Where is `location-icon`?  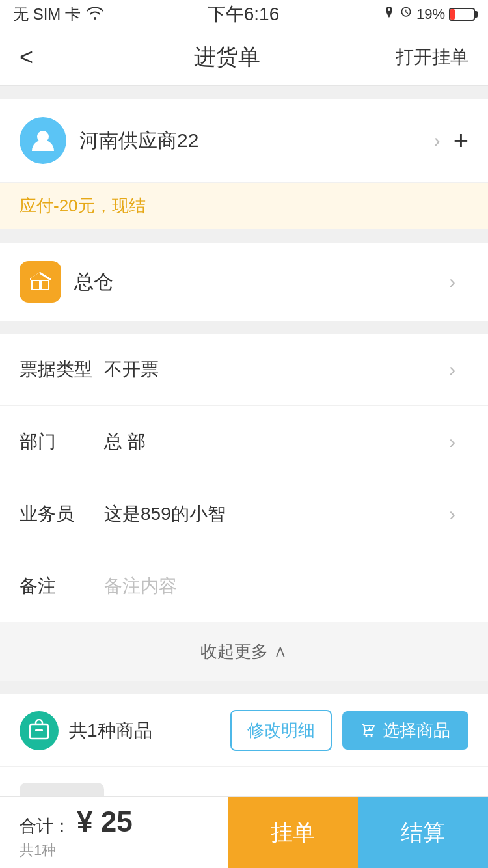
location-icon is located at coordinates (389, 14).